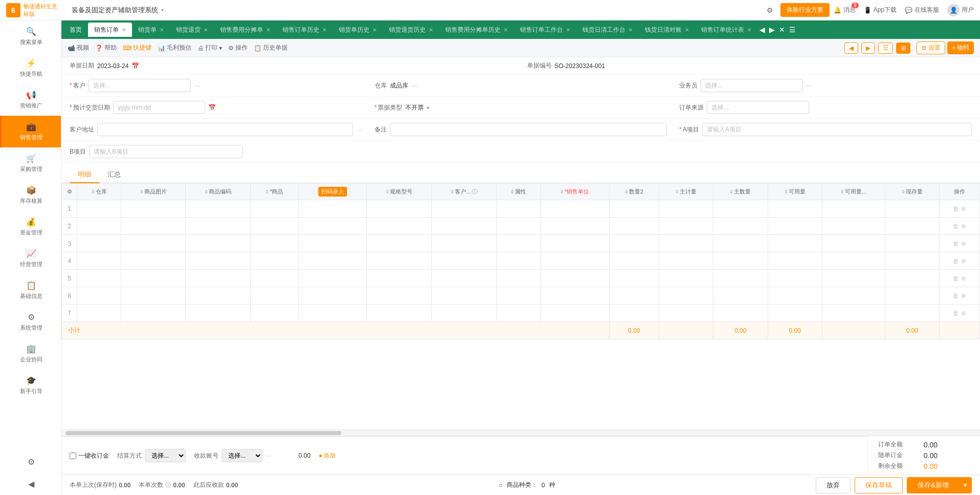 The image size is (980, 495). I want to click on tab-close-sales-order: ✕, so click(124, 30).